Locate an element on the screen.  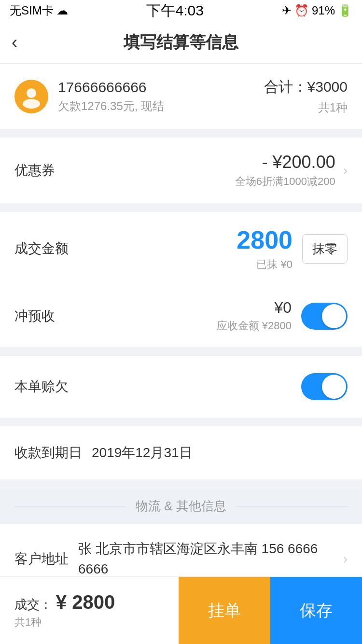
coupon-row: 优惠券 - ¥200.00 全场6折满1000减200 › is located at coordinates (181, 170).